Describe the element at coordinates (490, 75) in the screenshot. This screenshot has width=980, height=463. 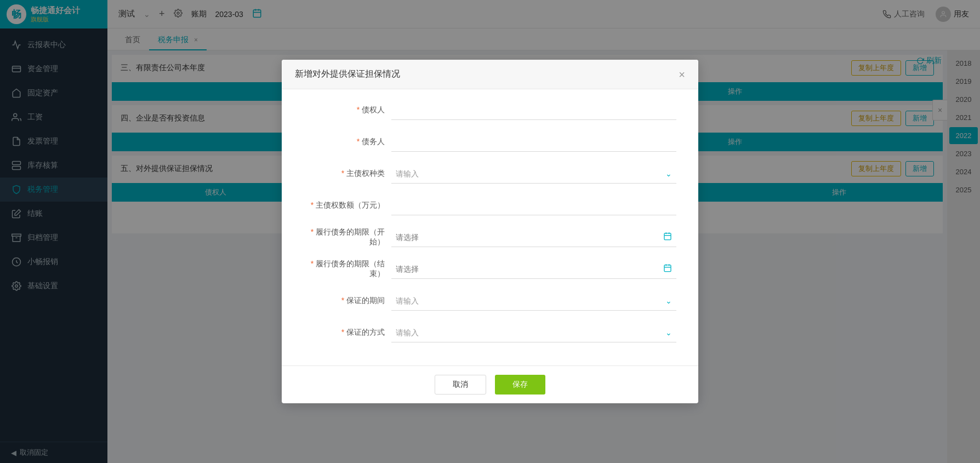
I see `dialog-header: 新增对外提供保证担保情况 ×` at that location.